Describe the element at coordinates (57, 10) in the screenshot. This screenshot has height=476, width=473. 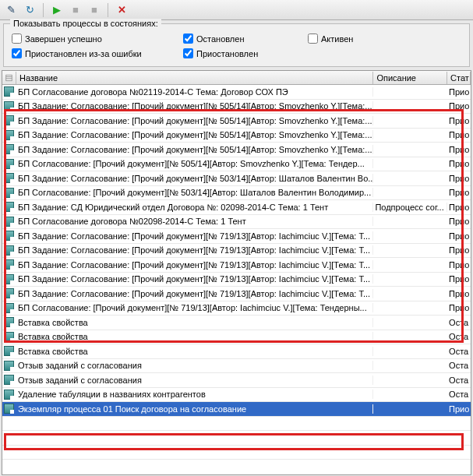
I see `play-button: ▶` at that location.